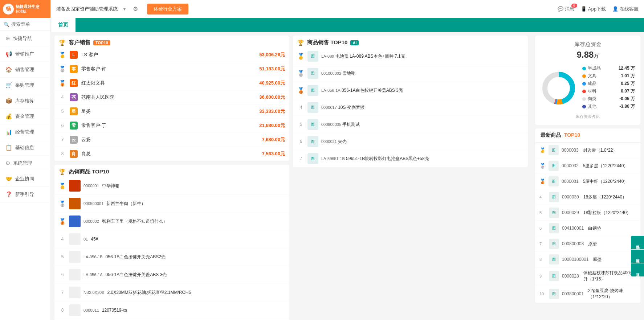 The width and height of the screenshot is (644, 320). I want to click on live-button: 直播, so click(637, 270).